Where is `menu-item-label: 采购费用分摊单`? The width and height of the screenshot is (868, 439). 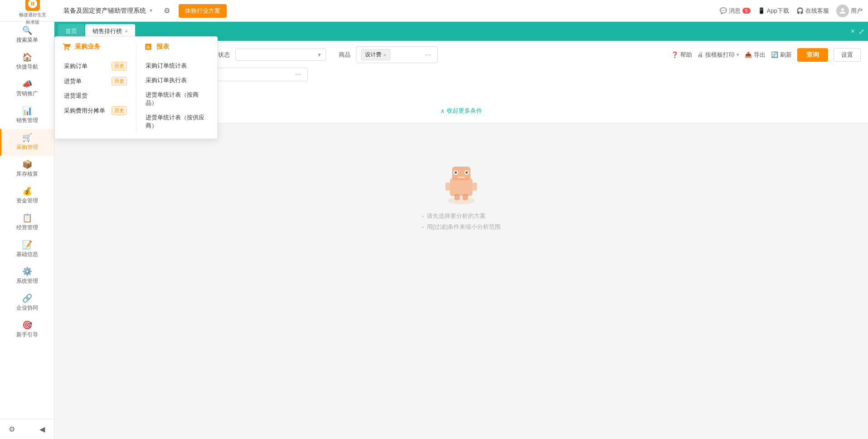 menu-item-label: 采购费用分摊单 is located at coordinates (84, 111).